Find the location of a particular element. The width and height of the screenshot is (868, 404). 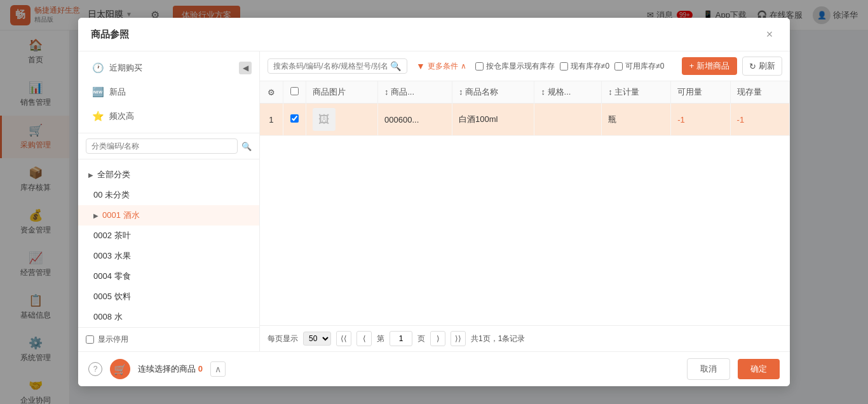

sort-icon-name: ↕ is located at coordinates (461, 91).